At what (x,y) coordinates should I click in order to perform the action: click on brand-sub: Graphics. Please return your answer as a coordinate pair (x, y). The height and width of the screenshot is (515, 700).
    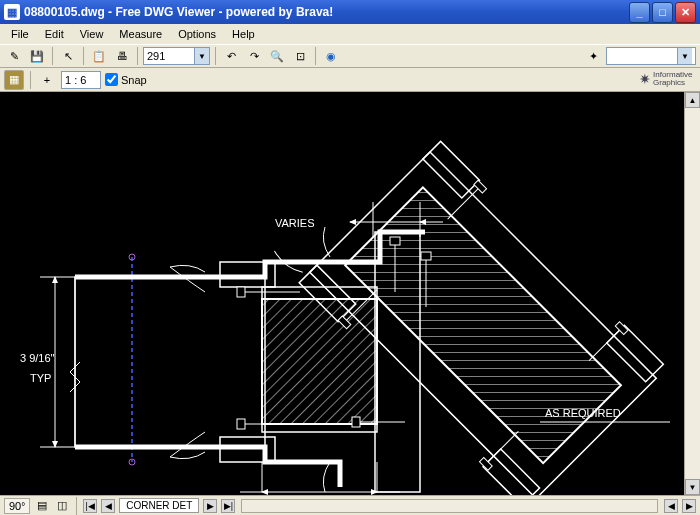
    Looking at the image, I should click on (673, 83).